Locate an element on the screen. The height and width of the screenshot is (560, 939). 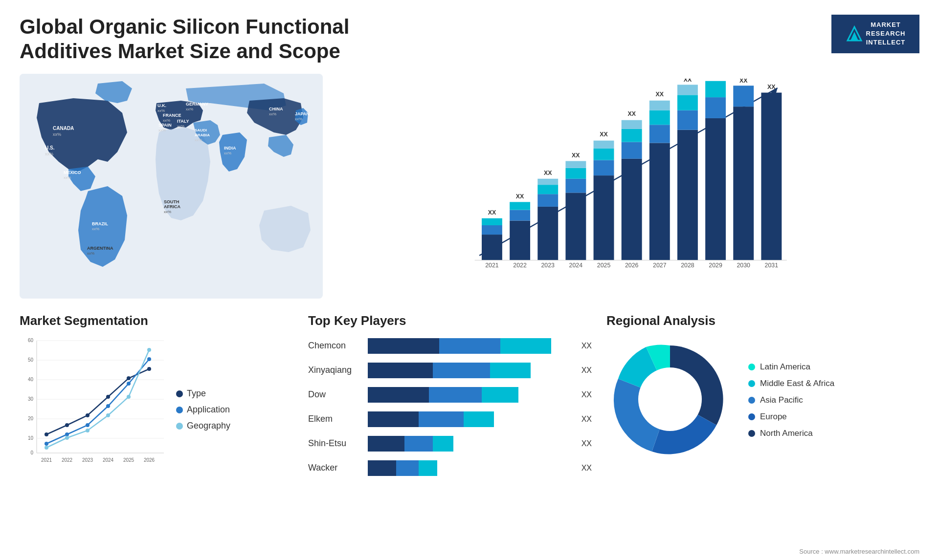
reg-item-asia-pacific: Asia Pacific is located at coordinates (791, 400).